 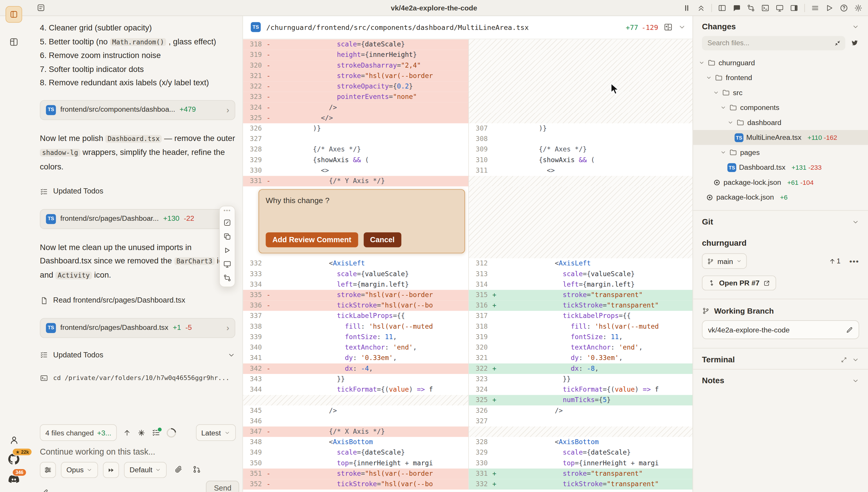 What do you see at coordinates (127, 433) in the screenshot?
I see `scroll-top-icon` at bounding box center [127, 433].